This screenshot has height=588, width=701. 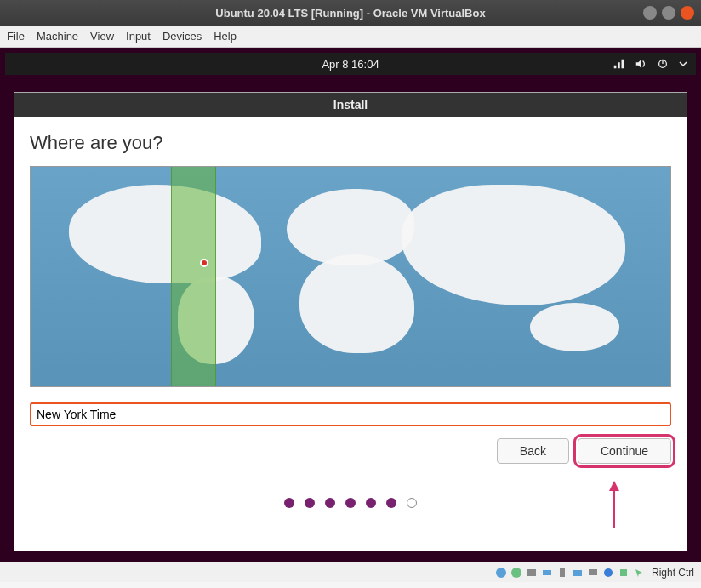 What do you see at coordinates (350, 105) in the screenshot?
I see `installer-titlebar: Install` at bounding box center [350, 105].